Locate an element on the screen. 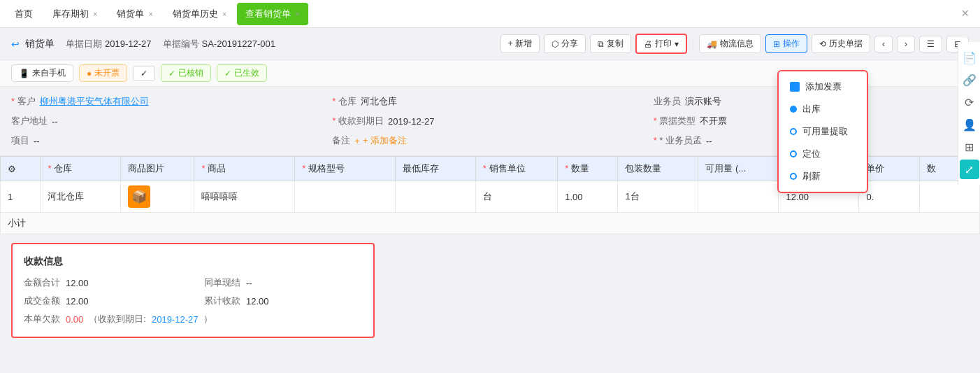 The width and height of the screenshot is (980, 373). cell-qty: 1.00 is located at coordinates (588, 197).